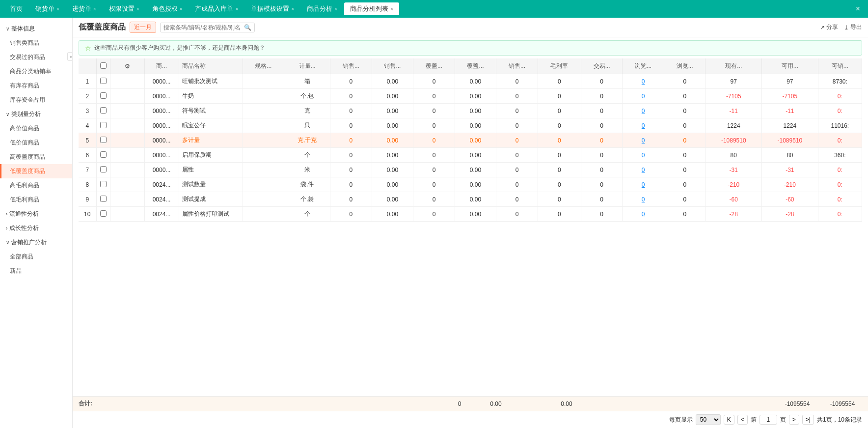 This screenshot has width=868, height=428. What do you see at coordinates (138, 9) in the screenshot?
I see `nav-tab-close-2: ×` at bounding box center [138, 9].